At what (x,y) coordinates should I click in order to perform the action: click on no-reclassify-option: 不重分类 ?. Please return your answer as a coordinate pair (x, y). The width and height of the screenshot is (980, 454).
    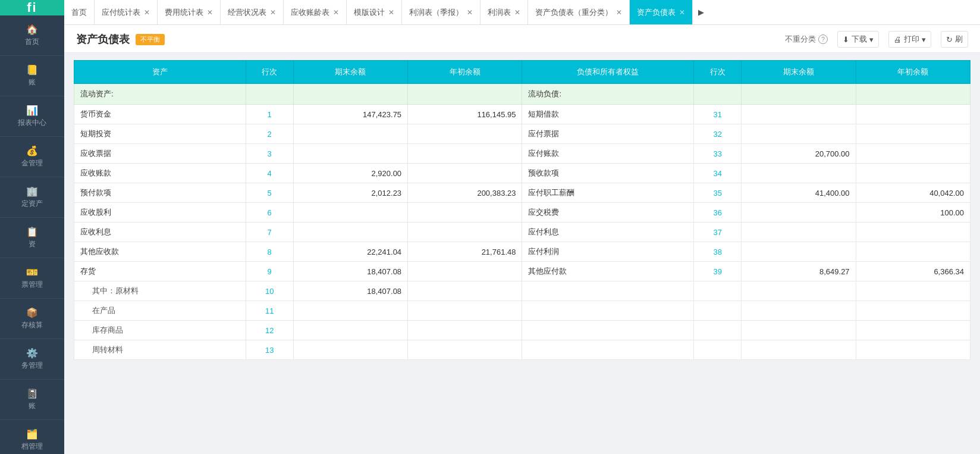
    Looking at the image, I should click on (806, 39).